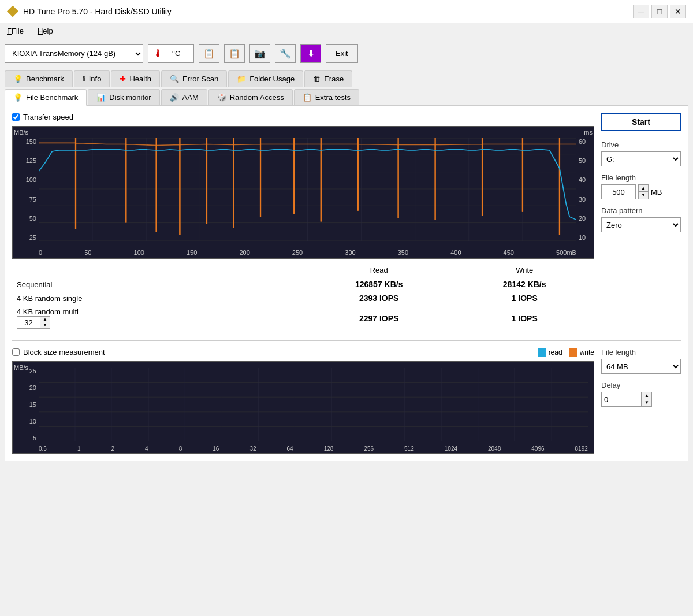  I want to click on file-length-down: ▼, so click(643, 195).